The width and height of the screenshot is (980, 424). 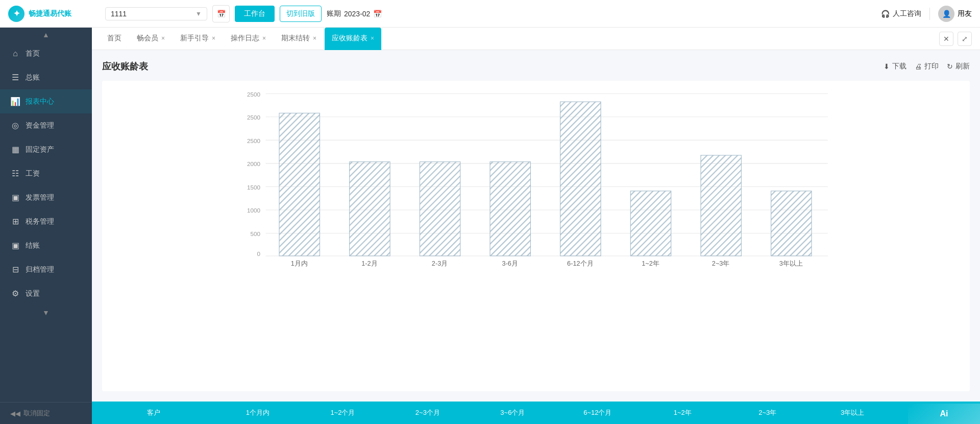 I want to click on tab-ar-aging: 应收账龄表 ×, so click(x=353, y=39).